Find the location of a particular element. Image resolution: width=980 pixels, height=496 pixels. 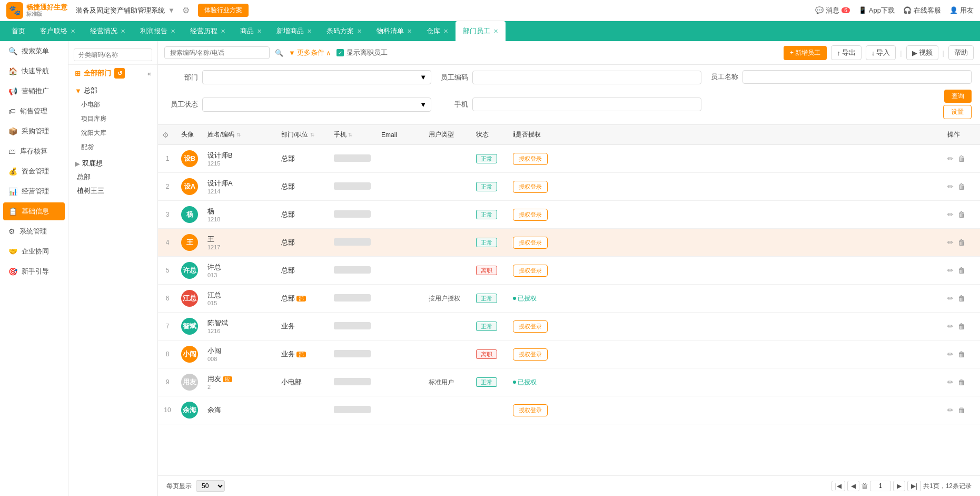

dept-child-electric: 小电部 is located at coordinates (113, 104).